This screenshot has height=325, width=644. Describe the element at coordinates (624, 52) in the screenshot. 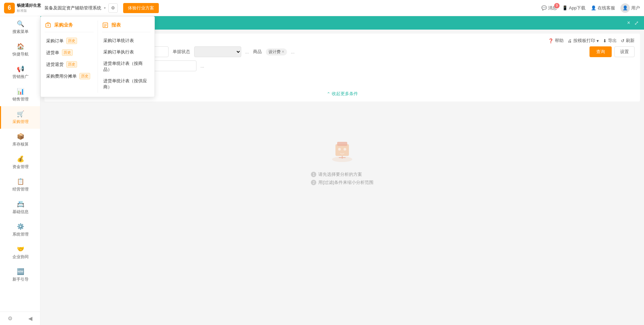

I see `setting-btn: 设置` at that location.